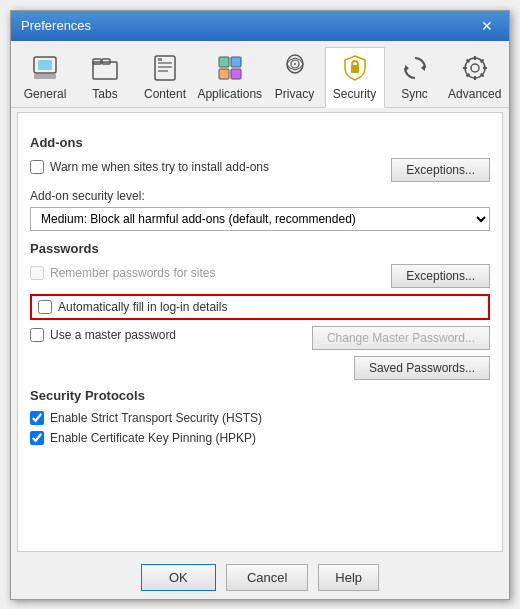 This screenshot has width=520, height=609. What do you see at coordinates (165, 68) in the screenshot?
I see `content-icon` at bounding box center [165, 68].